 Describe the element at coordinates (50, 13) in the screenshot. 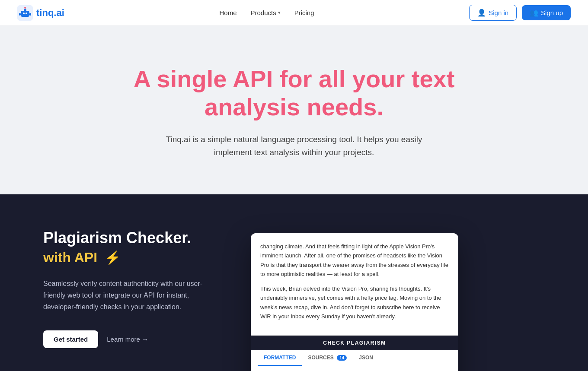

I see `logo-text: tinq.ai` at that location.